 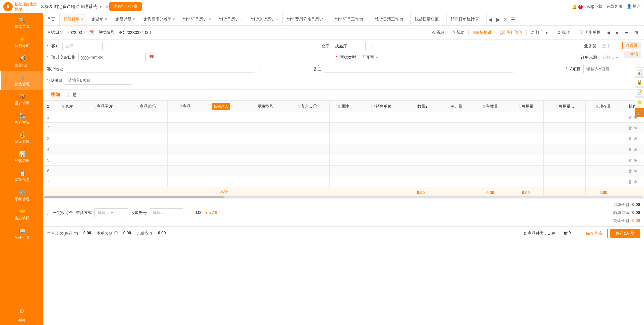 What do you see at coordinates (371, 46) in the screenshot?
I see `warehouse-more-btn: ···` at bounding box center [371, 46].